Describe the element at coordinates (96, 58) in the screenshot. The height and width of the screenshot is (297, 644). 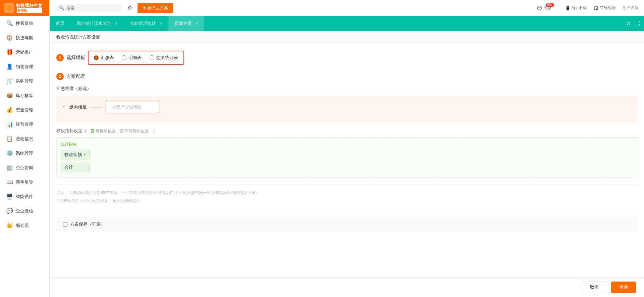
I see `radio-summary-input` at that location.